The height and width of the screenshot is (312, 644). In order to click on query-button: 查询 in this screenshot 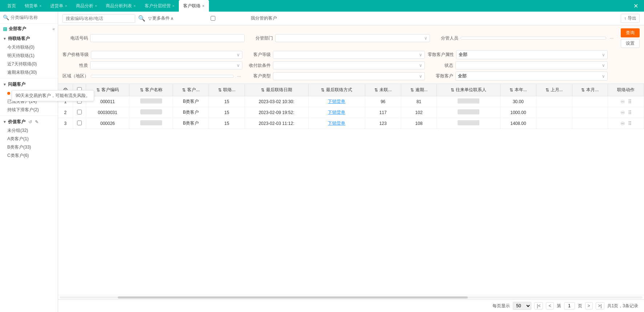, I will do `click(630, 33)`.